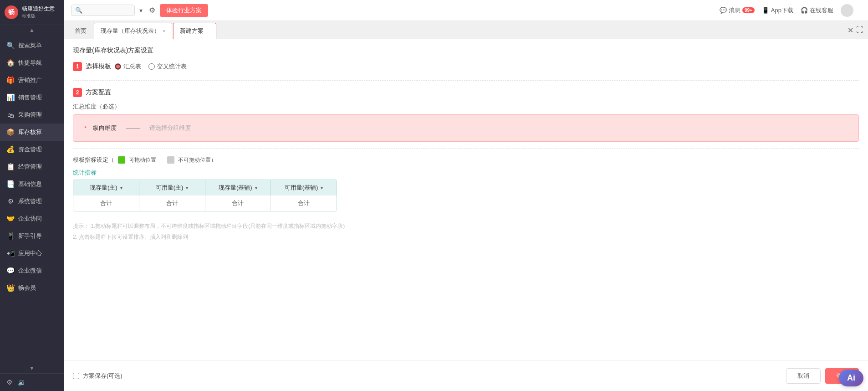 The width and height of the screenshot is (868, 391). What do you see at coordinates (152, 10) in the screenshot?
I see `topbar-settings-icon: ⚙` at bounding box center [152, 10].